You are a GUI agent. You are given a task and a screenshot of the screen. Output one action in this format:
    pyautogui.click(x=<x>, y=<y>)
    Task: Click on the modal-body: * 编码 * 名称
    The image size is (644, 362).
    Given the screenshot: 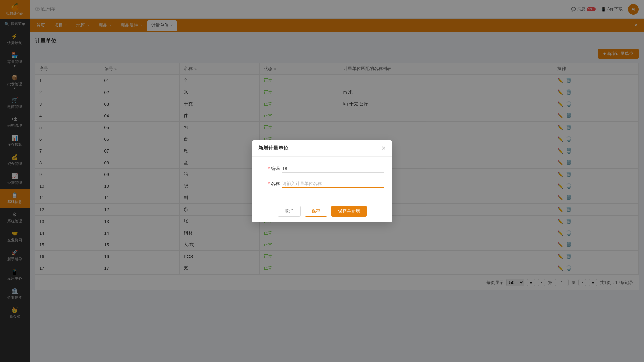 What is the action you would take?
    pyautogui.click(x=322, y=178)
    